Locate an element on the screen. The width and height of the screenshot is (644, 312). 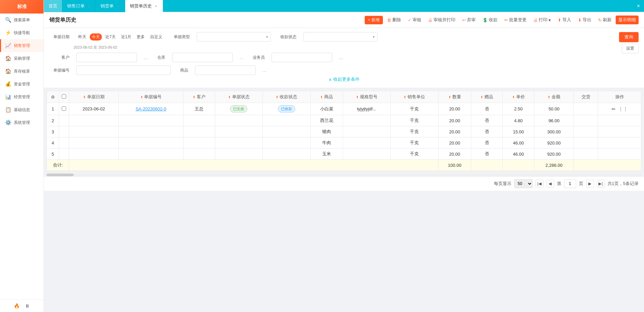
delete-button: 🗑 删除 is located at coordinates (394, 20).